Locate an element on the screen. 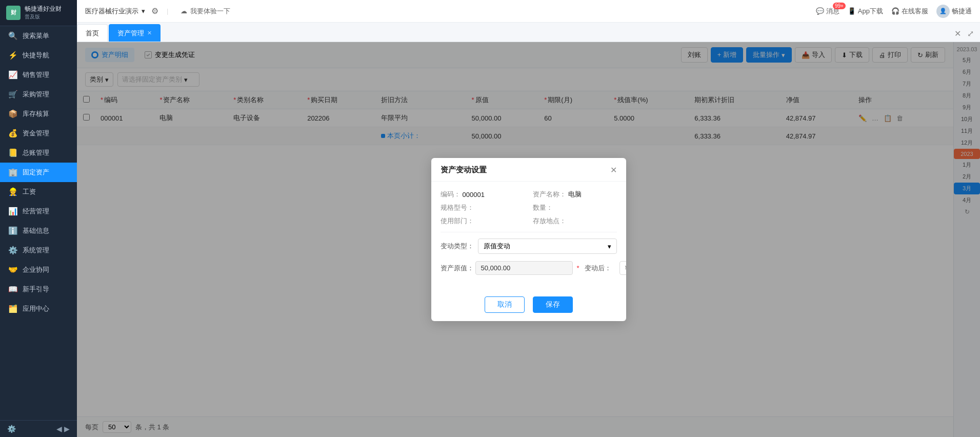 The height and width of the screenshot is (437, 980). sidebar-item-operations: 📊 经营管理 is located at coordinates (38, 211).